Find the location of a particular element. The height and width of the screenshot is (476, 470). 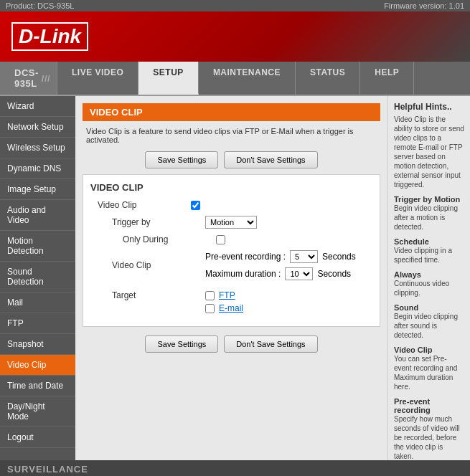

nav-status: STATUS is located at coordinates (328, 78).